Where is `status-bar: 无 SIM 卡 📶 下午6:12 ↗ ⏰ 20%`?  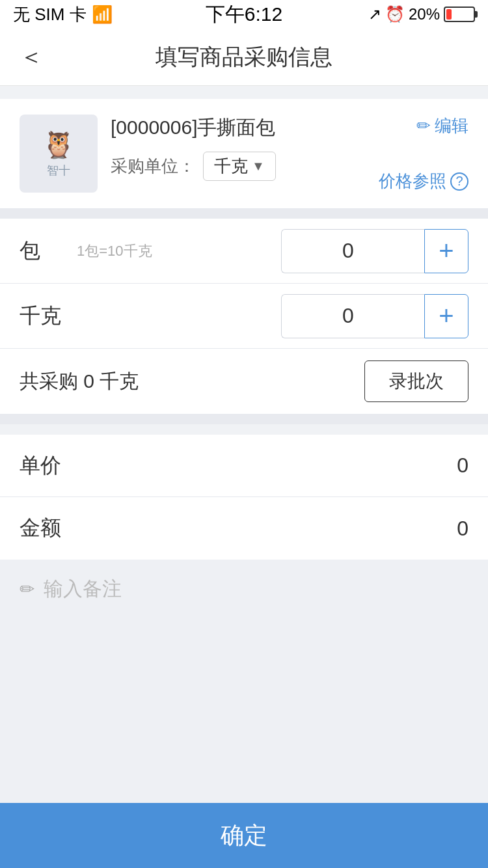 status-bar: 无 SIM 卡 📶 下午6:12 ↗ ⏰ 20% is located at coordinates (244, 14).